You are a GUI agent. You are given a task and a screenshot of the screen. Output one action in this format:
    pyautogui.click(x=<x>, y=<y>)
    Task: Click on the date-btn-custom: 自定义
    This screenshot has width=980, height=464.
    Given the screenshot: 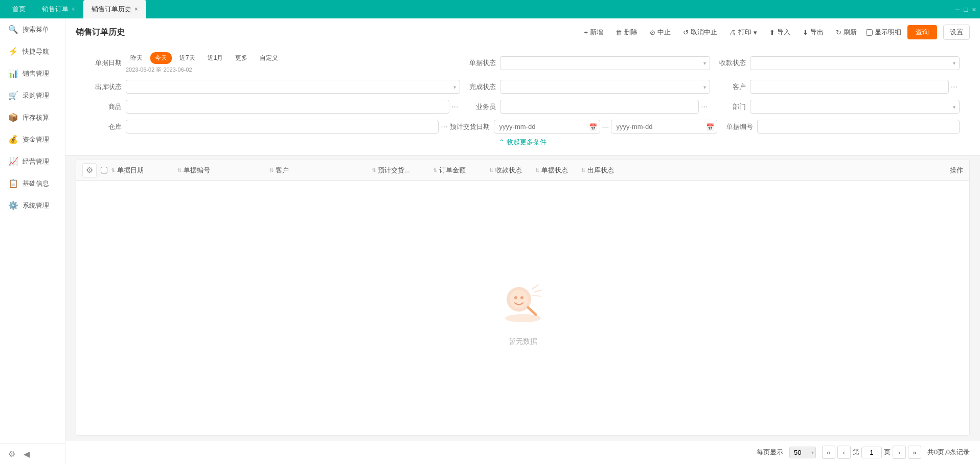 What is the action you would take?
    pyautogui.click(x=269, y=58)
    